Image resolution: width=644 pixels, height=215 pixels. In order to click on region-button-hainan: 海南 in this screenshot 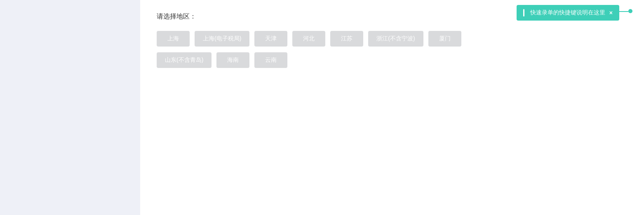, I will do `click(233, 60)`.